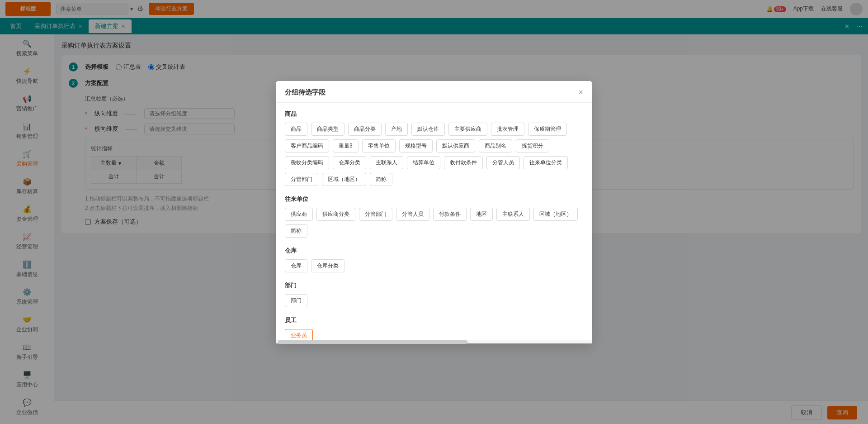 The image size is (868, 424). Describe the element at coordinates (456, 146) in the screenshot. I see `field-goods-12: 默认供应商` at that location.